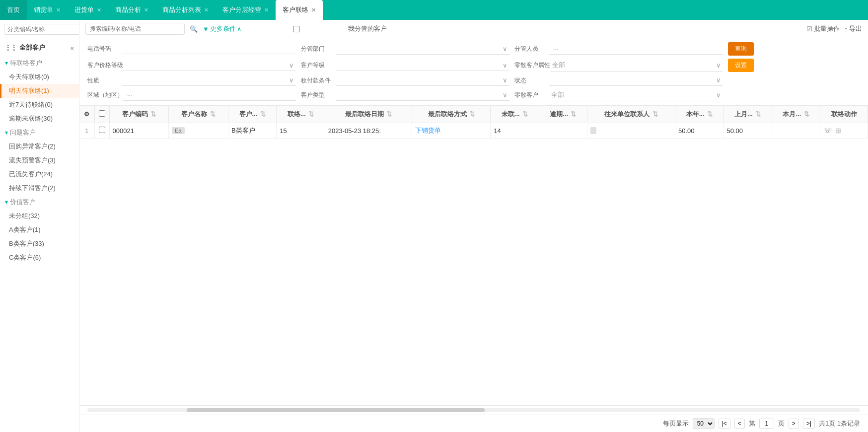 This screenshot has width=868, height=432. I want to click on col-this-month: 本月... ⇅, so click(796, 114).